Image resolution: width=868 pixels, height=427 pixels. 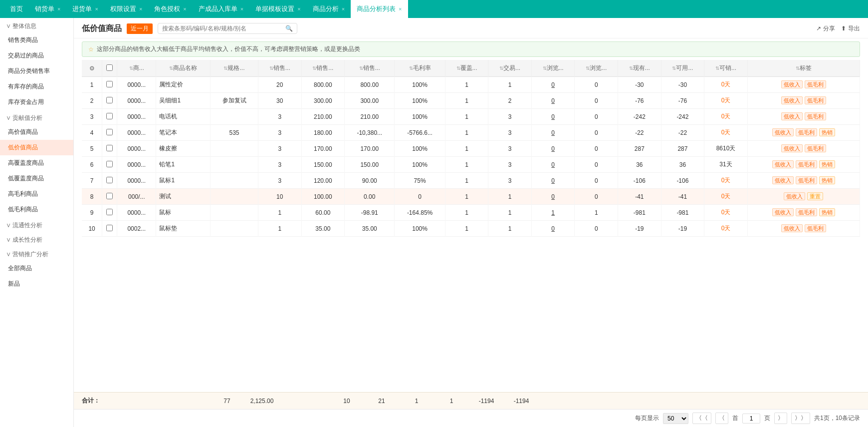 What do you see at coordinates (126, 9) in the screenshot?
I see `nav-item-权限设置: 权限设置×` at bounding box center [126, 9].